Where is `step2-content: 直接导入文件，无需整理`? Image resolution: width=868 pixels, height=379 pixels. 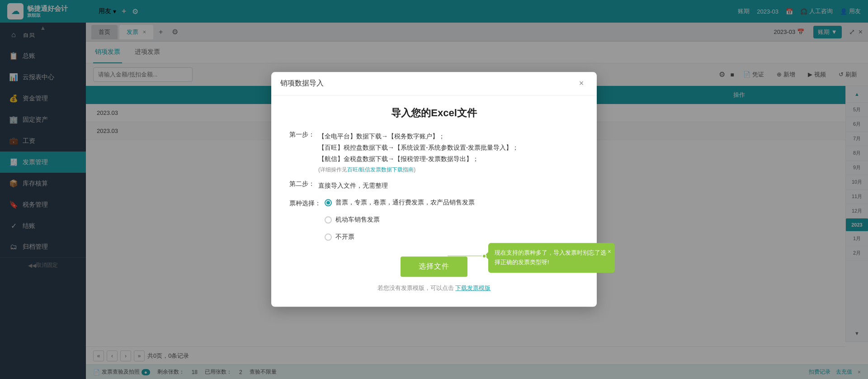
step2-content: 直接导入文件，无需整理 is located at coordinates (353, 185).